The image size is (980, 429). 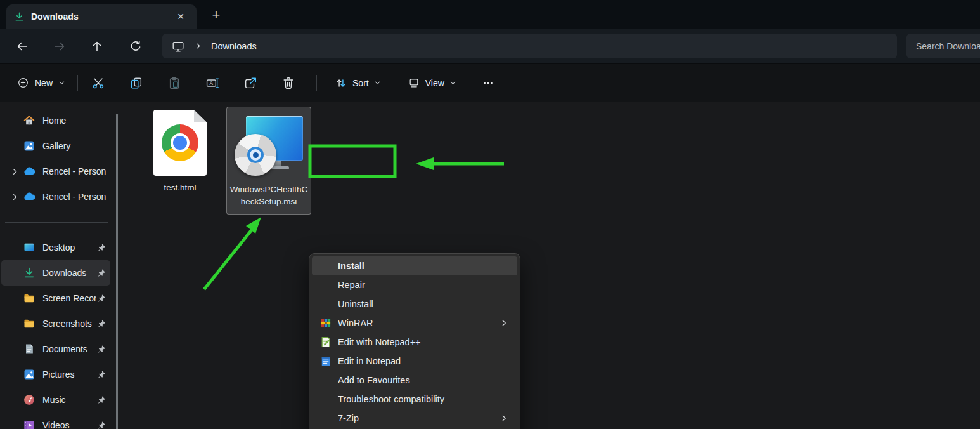 I want to click on sort-icon, so click(x=341, y=83).